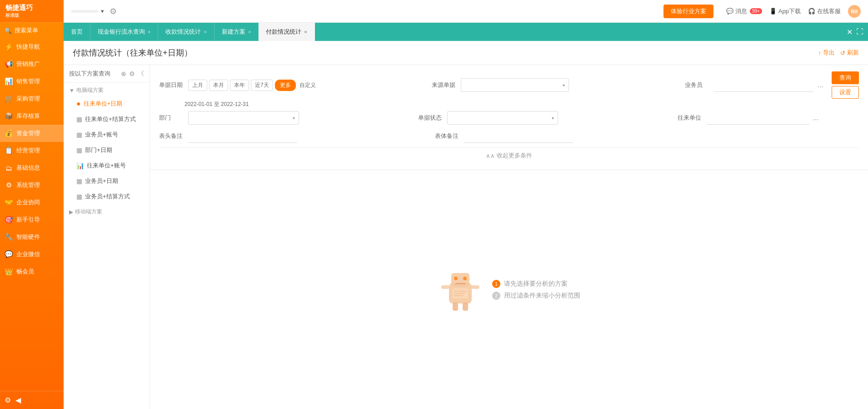  Describe the element at coordinates (219, 86) in the screenshot. I see `date-btn-this-month: 本月` at that location.